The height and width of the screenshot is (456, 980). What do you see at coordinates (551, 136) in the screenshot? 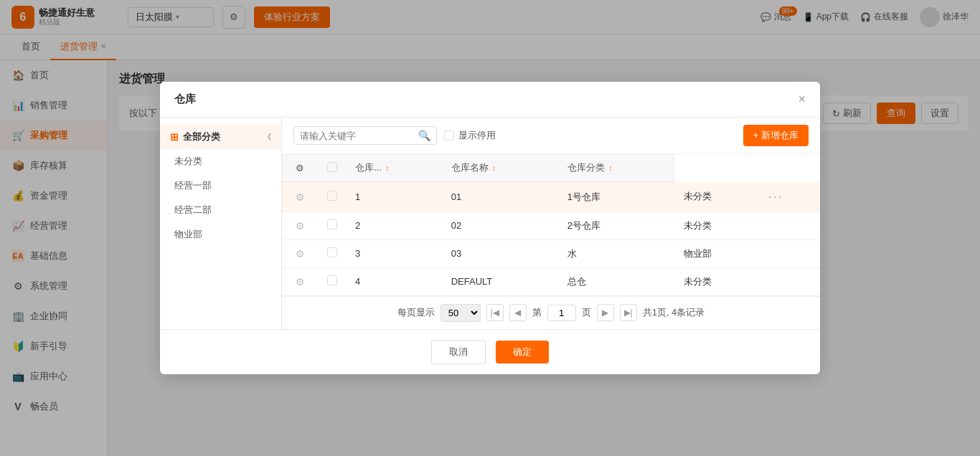
I see `modal-toolbar: 🔍 显示停用 + 新增仓库` at bounding box center [551, 136].